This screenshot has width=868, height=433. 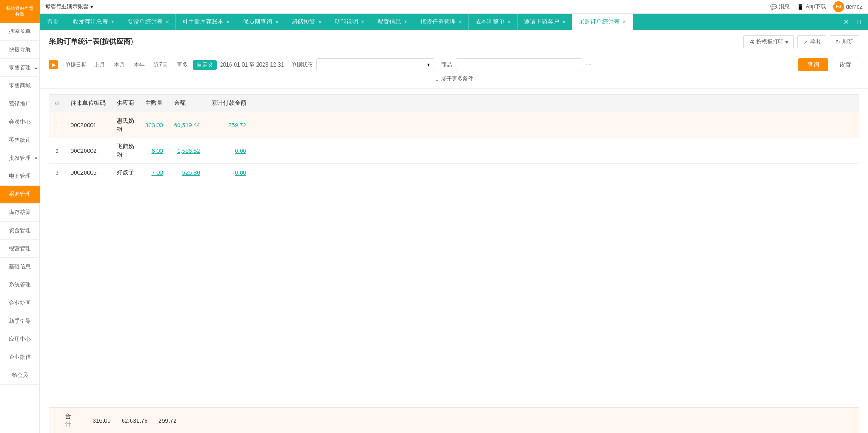 What do you see at coordinates (139, 65) in the screenshot?
I see `date-btn-this-year: 本年` at bounding box center [139, 65].